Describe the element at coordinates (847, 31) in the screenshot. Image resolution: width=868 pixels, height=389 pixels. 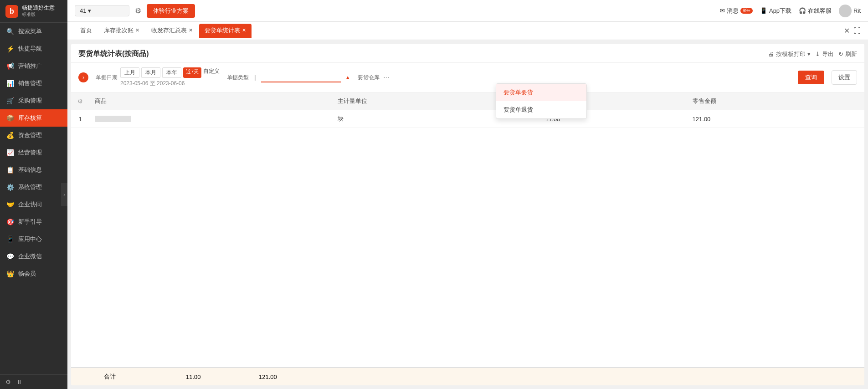
I see `tab-close-all-btn: ✕` at that location.